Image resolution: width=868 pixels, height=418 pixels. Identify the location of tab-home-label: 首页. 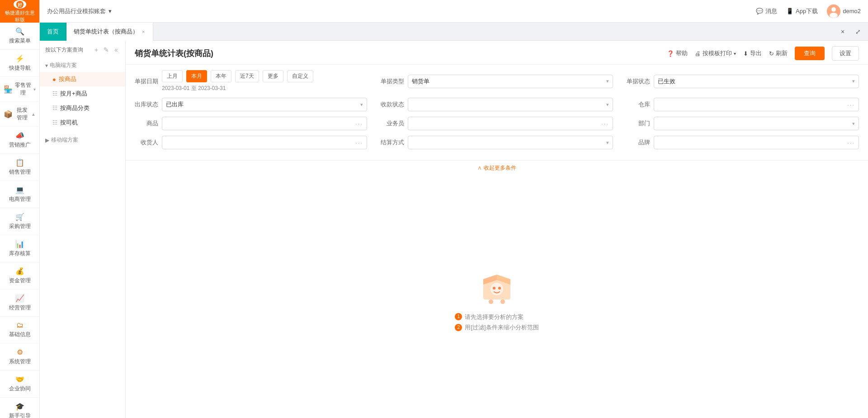
(53, 32).